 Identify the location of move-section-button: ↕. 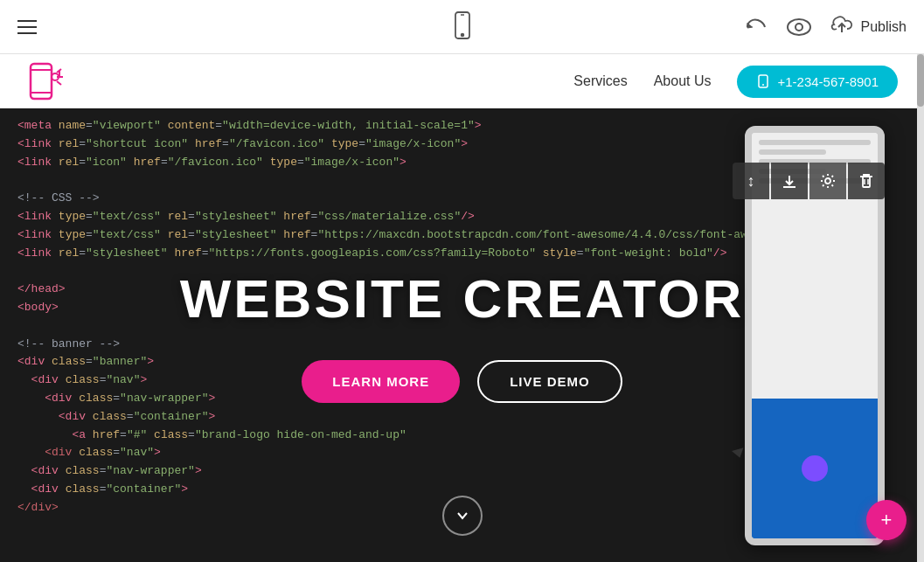
(751, 181).